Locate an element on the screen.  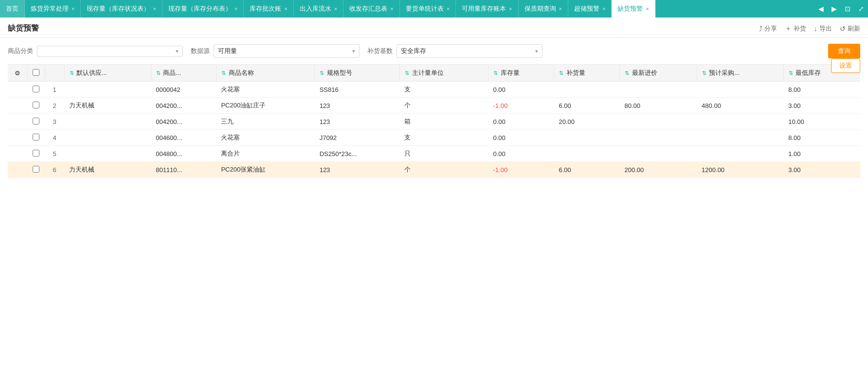
tab-close-shortage: × is located at coordinates (647, 9).